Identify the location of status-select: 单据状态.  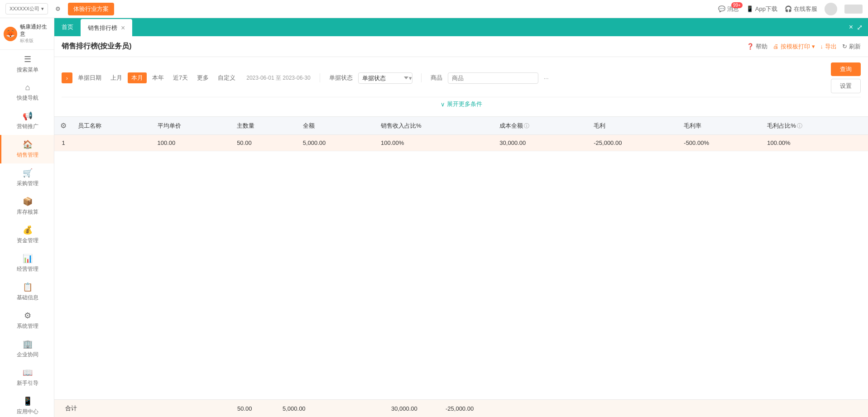
(385, 78).